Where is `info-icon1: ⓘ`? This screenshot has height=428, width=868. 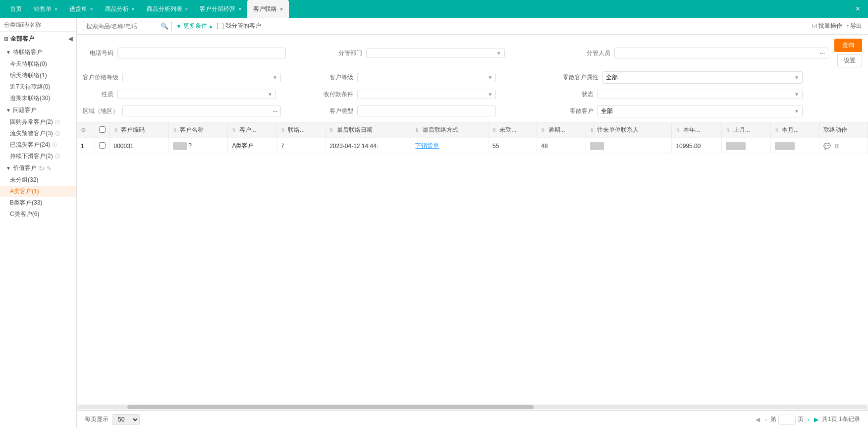 info-icon1: ⓘ is located at coordinates (57, 122).